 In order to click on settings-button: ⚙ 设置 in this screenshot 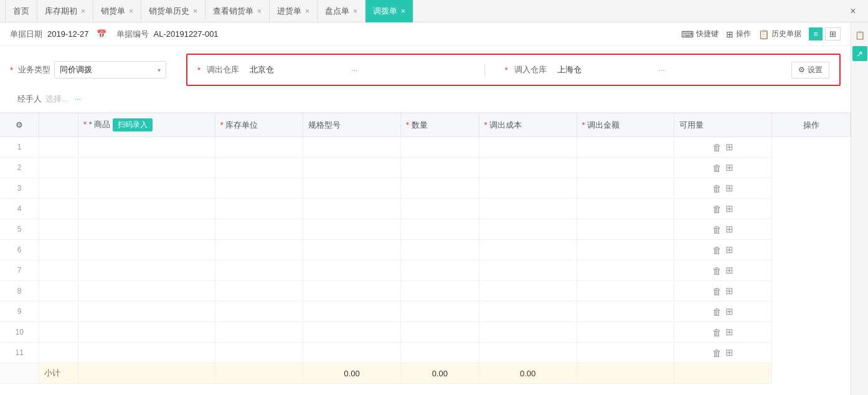, I will do `click(811, 70)`.